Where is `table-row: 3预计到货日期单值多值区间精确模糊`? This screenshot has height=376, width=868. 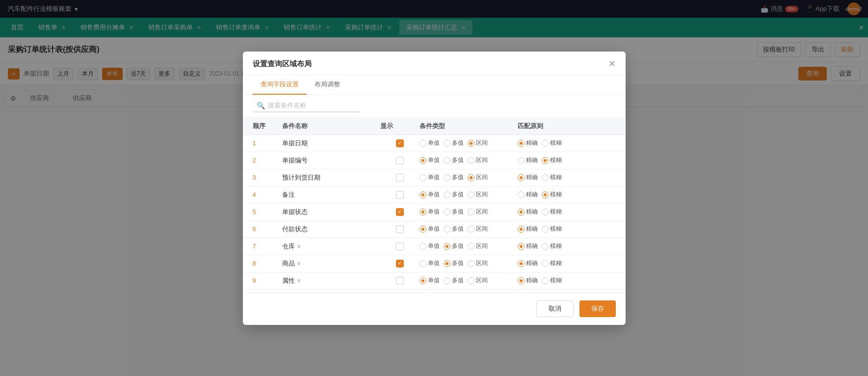 table-row: 3预计到货日期单值多值区间精确模糊 is located at coordinates (434, 178).